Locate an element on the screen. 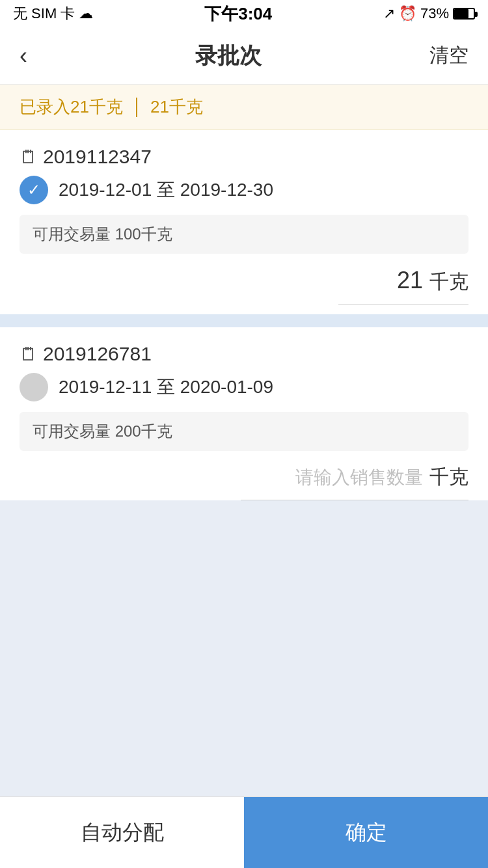 The image size is (488, 868). batch2-unit: 千克 is located at coordinates (449, 478).